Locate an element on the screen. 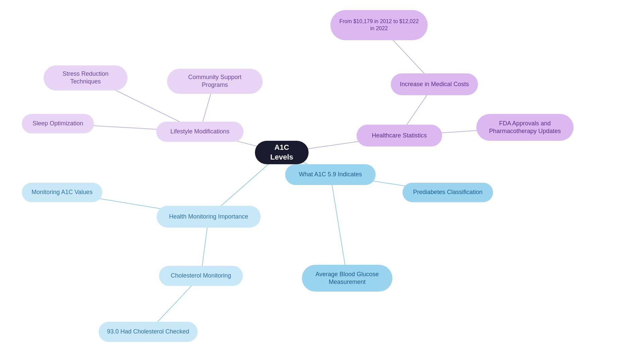 The image size is (644, 363). node-cost-detail: From $10,179 in 2012 to $12,022 in 2022 is located at coordinates (379, 25).